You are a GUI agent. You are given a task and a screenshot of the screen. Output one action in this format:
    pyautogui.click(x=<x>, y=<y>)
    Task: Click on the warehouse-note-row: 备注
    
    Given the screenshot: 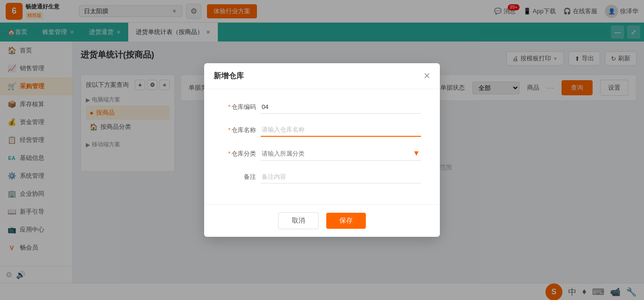 What is the action you would take?
    pyautogui.click(x=322, y=177)
    